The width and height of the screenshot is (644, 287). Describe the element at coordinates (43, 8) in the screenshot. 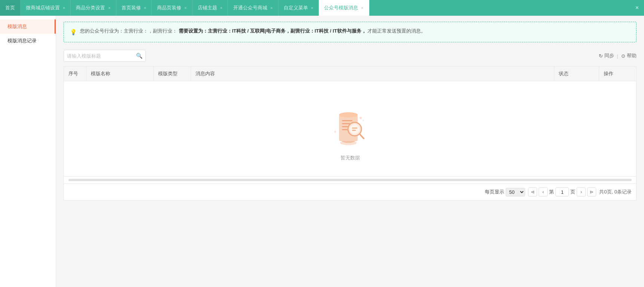

I see `nav-tab-weishop-label: 微商城店铺设置` at that location.